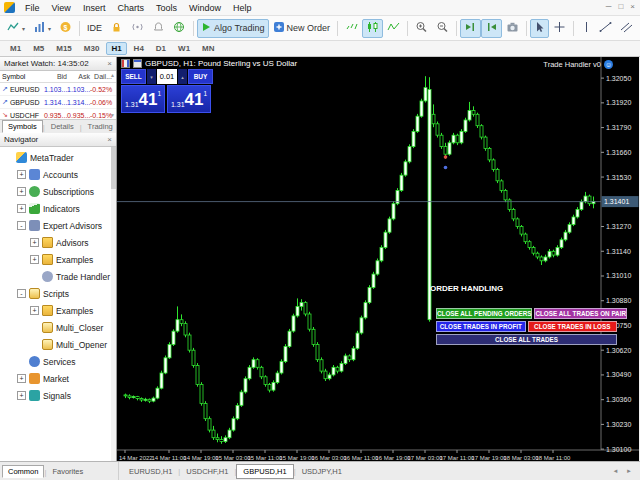 The width and height of the screenshot is (640, 480). I want to click on timeframe-d1: D1, so click(161, 48).